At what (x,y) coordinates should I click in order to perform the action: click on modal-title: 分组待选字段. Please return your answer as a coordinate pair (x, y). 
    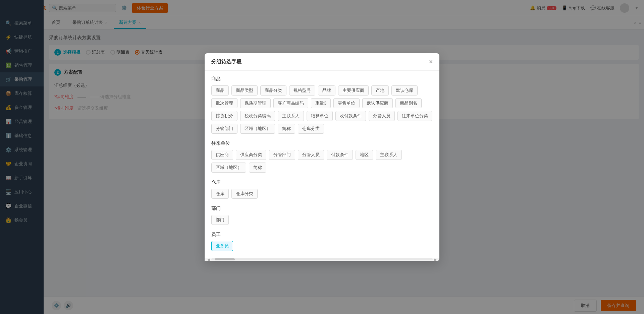
    Looking at the image, I should click on (226, 62).